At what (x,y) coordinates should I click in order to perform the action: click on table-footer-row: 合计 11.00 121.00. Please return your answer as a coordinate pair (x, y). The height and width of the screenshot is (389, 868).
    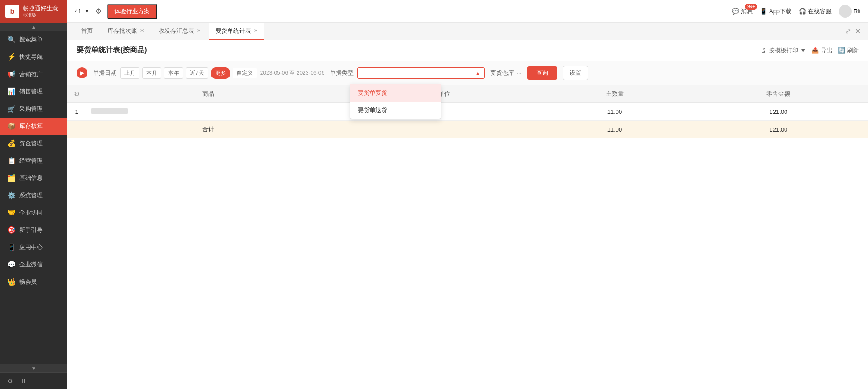
    Looking at the image, I should click on (467, 129).